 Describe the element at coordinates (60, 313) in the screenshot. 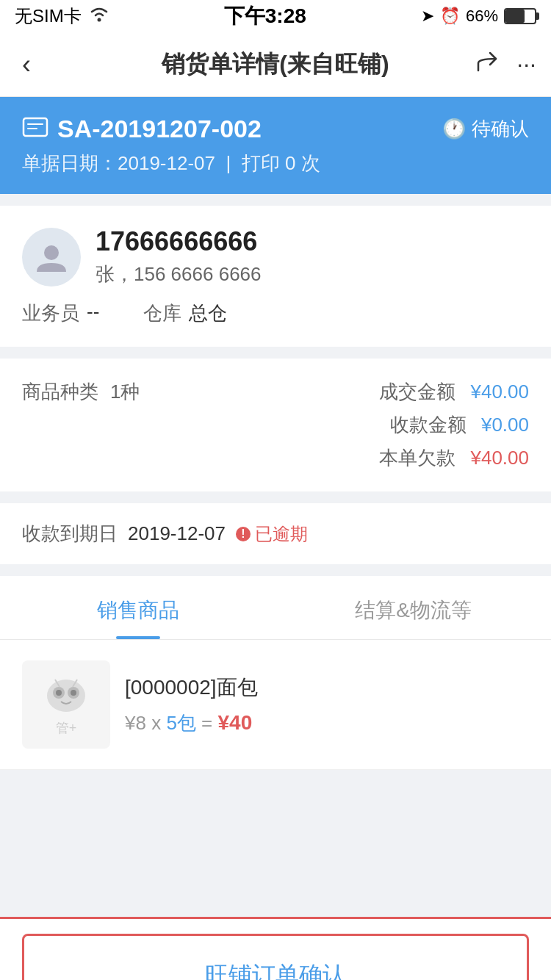

I see `salesperson-item: 业务员 --` at that location.